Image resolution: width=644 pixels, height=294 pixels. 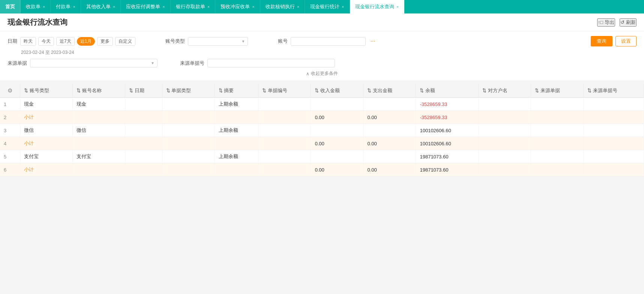 I want to click on top-navigation: 首页 收款单 × 付款单 × 其他收入单 × 应收应付调整单 × 银行存取款单 …, so click(x=322, y=7).